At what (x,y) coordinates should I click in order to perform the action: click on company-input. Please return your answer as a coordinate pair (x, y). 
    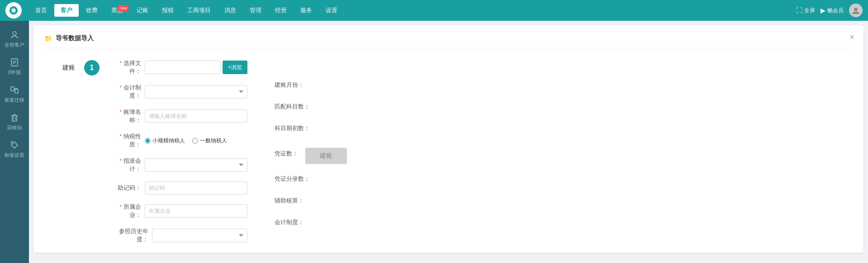
    Looking at the image, I should click on (196, 211).